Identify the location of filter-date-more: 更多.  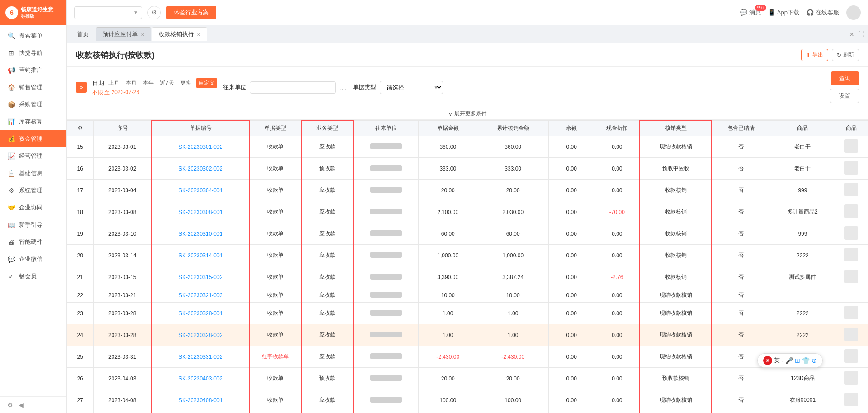
(186, 83).